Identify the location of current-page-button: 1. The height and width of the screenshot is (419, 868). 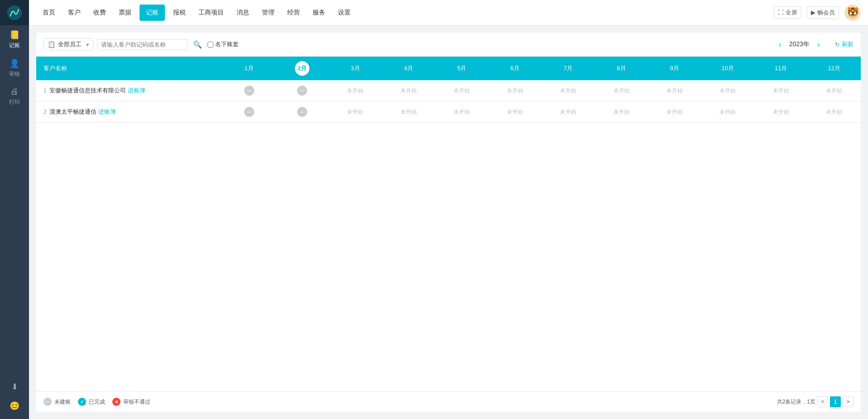
(835, 402).